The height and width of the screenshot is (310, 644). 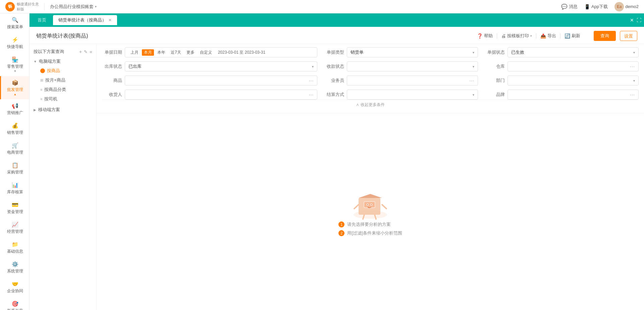 What do you see at coordinates (85, 20) in the screenshot?
I see `tab-sales-stat: 销货单统计表（按商品） ✕` at bounding box center [85, 20].